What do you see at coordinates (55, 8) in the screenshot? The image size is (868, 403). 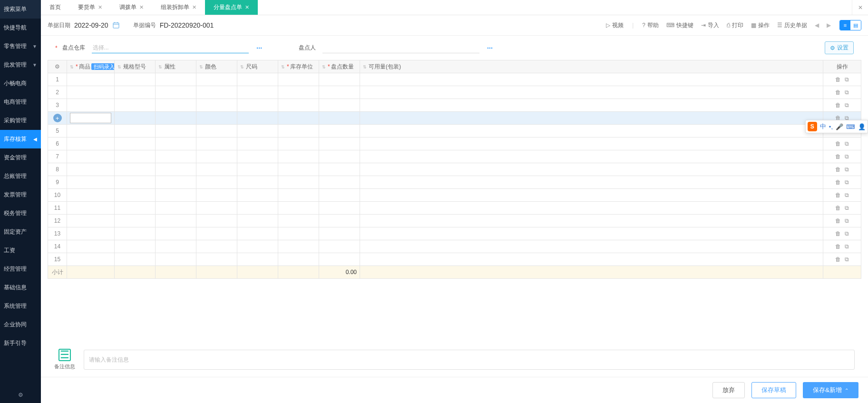 I see `tab-home: 首页` at bounding box center [55, 8].